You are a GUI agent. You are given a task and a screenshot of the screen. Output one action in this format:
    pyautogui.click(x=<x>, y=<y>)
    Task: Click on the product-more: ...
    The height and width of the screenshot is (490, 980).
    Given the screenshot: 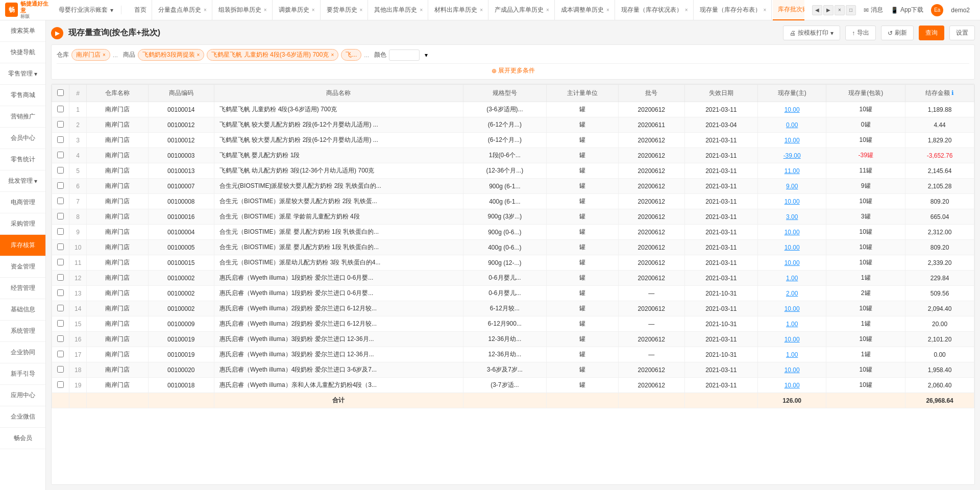 What is the action you would take?
    pyautogui.click(x=366, y=55)
    